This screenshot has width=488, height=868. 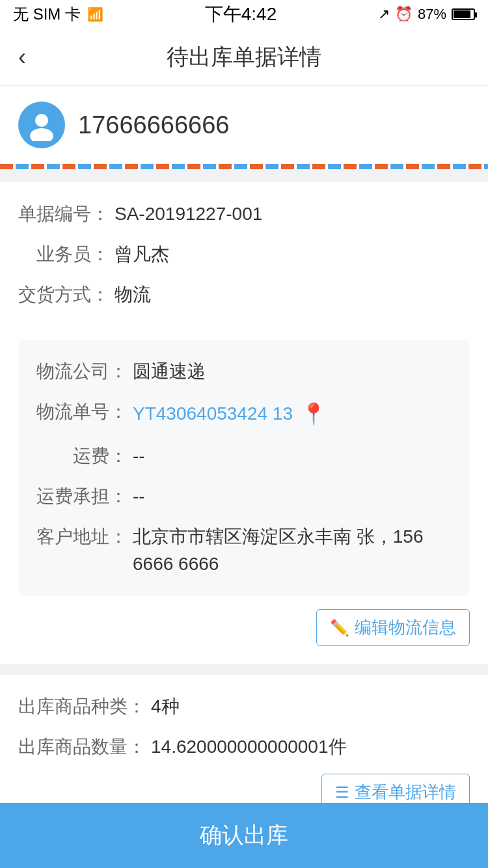 What do you see at coordinates (244, 125) in the screenshot?
I see `customer-header: 17666666666` at bounding box center [244, 125].